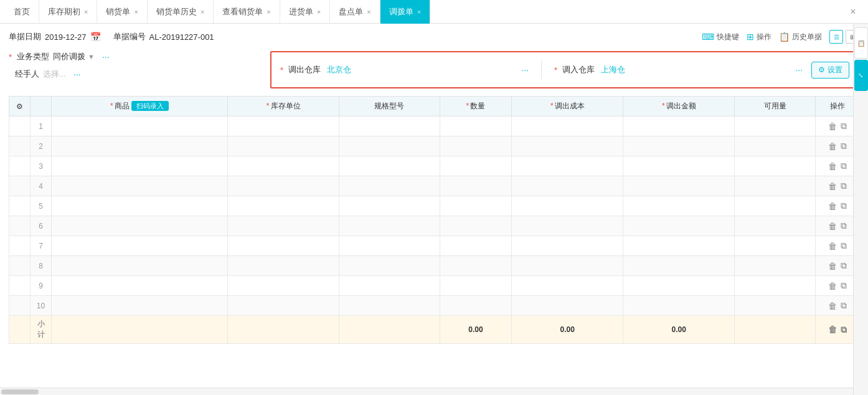 Image resolution: width=868 pixels, height=395 pixels. I want to click on business-type-select: 同价调拨 ▼, so click(73, 57).